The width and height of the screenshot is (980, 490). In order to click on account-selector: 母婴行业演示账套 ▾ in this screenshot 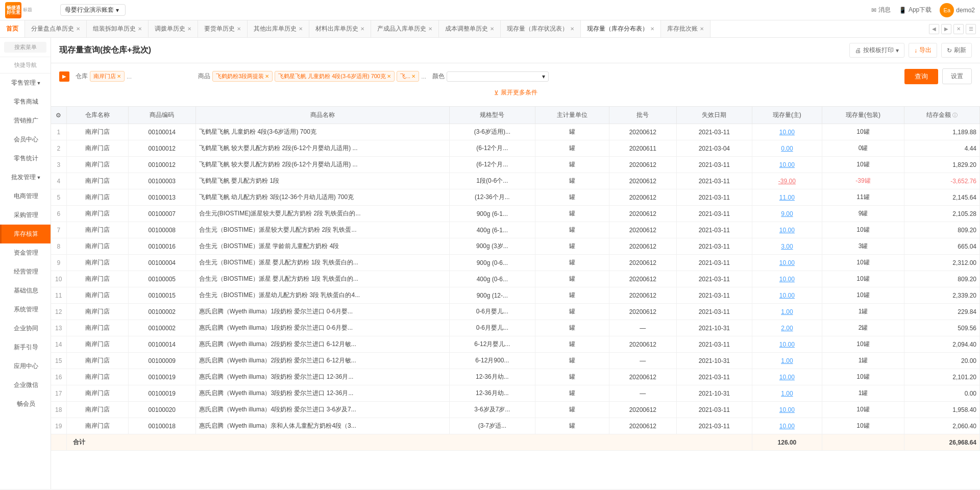, I will do `click(93, 10)`.